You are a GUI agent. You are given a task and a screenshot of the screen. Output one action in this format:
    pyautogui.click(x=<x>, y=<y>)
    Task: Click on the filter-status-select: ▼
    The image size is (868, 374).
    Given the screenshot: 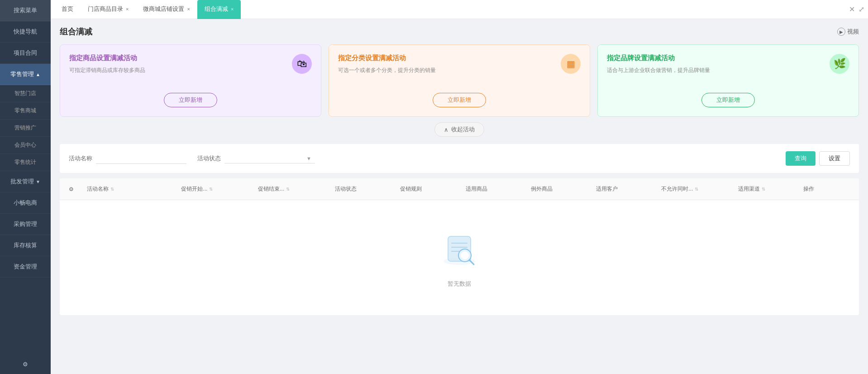 What is the action you would take?
    pyautogui.click(x=270, y=158)
    